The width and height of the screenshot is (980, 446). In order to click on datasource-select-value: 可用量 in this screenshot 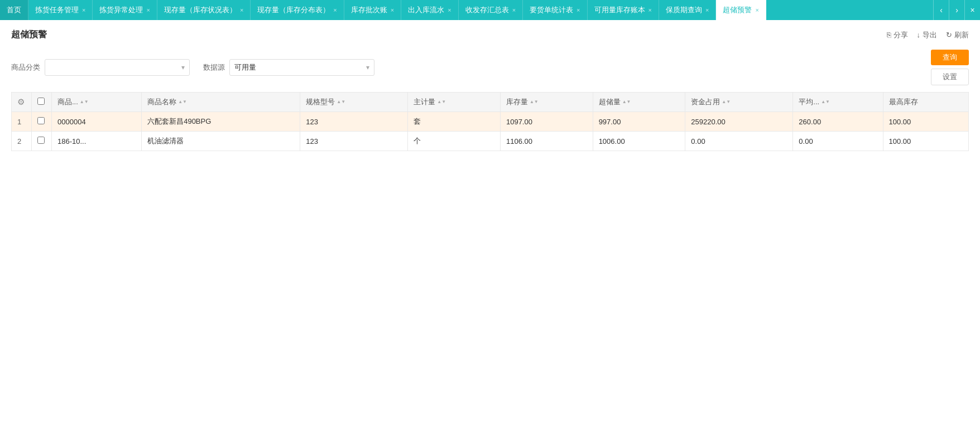, I will do `click(246, 67)`.